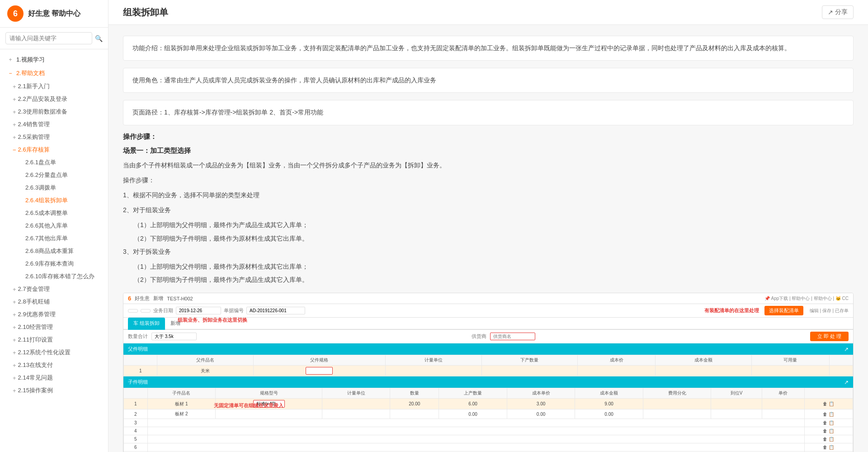 This screenshot has width=868, height=452. I want to click on step2-2: （2）下部明细为子件明细，最终作为原材料生成其它出库单。, so click(494, 239).